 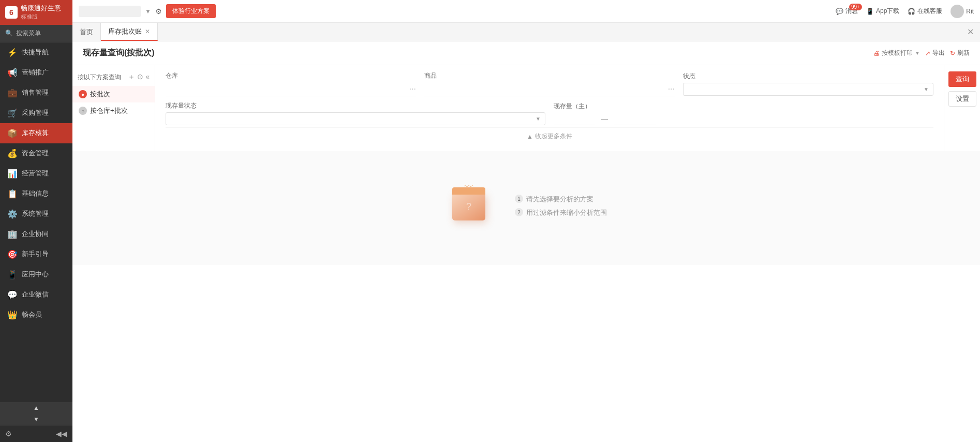 I want to click on export-icon: ↗, so click(x=928, y=53).